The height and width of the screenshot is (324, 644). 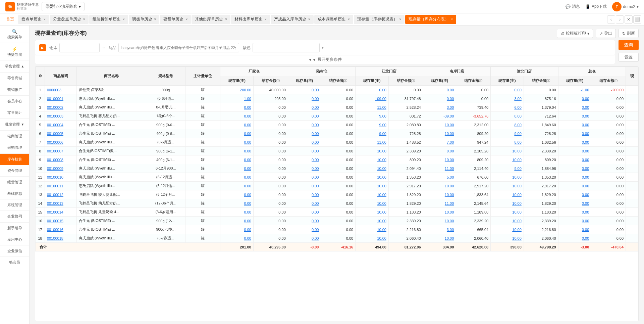 I want to click on sidebar-item-member: 会员中心, so click(x=15, y=101).